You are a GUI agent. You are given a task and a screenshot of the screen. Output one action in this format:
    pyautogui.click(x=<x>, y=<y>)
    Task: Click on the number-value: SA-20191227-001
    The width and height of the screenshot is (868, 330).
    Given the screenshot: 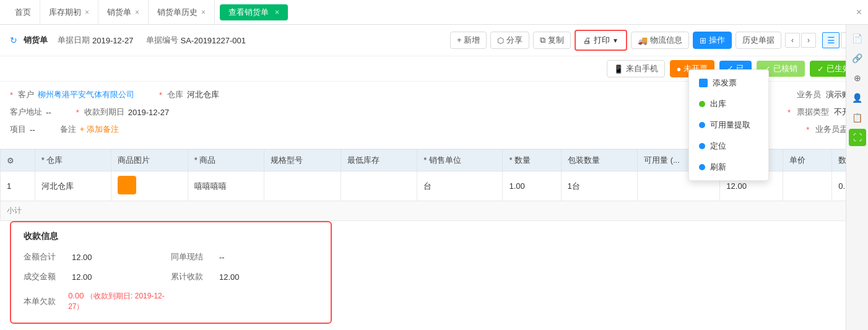 What is the action you would take?
    pyautogui.click(x=214, y=41)
    